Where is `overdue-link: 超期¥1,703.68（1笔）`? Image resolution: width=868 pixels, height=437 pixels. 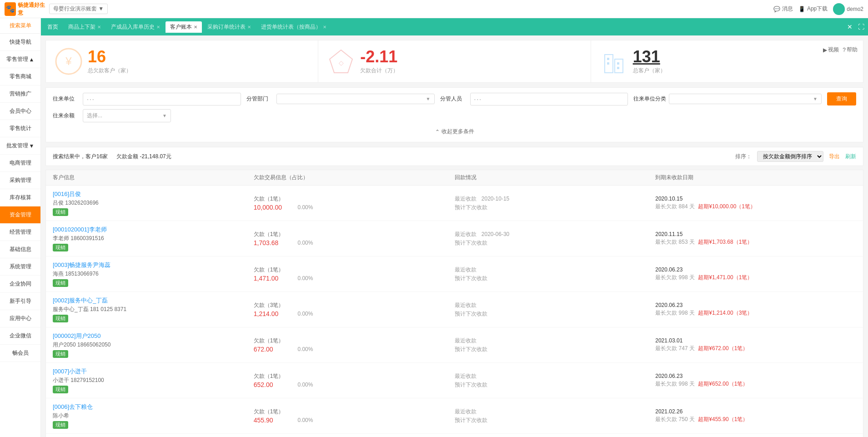
overdue-link: 超期¥1,703.68（1笔） is located at coordinates (725, 242).